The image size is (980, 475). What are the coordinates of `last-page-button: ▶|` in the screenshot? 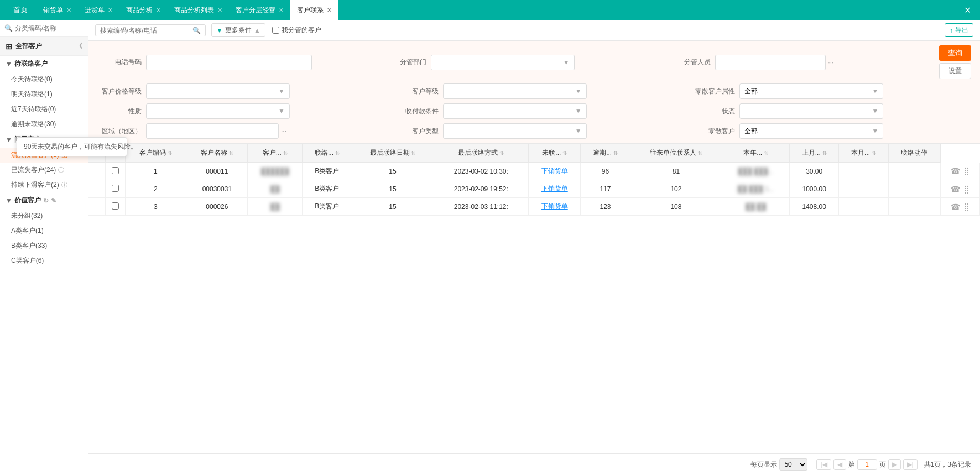 It's located at (910, 464).